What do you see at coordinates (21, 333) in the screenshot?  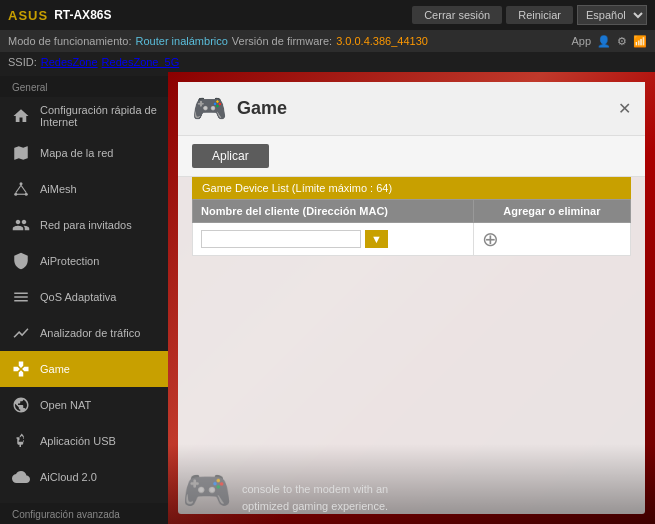 I see `traffic-icon` at bounding box center [21, 333].